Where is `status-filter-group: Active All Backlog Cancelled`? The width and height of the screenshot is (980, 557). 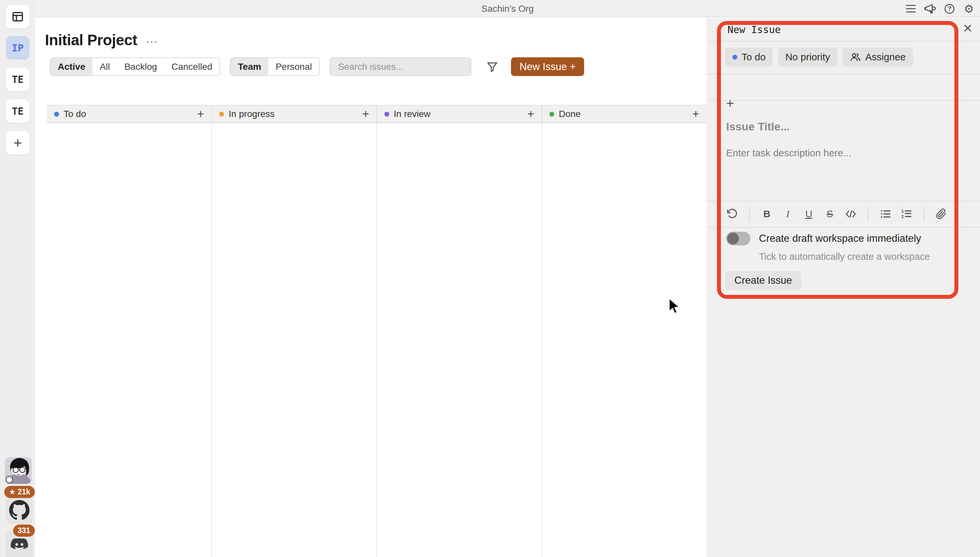
status-filter-group: Active All Backlog Cancelled is located at coordinates (135, 67).